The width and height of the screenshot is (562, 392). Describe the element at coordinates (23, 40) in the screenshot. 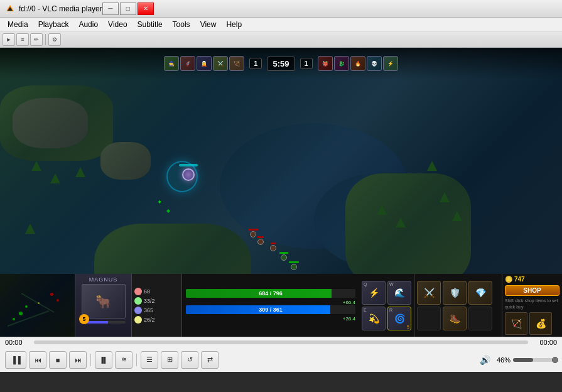

I see `toolbar-btn-2: ≡` at that location.